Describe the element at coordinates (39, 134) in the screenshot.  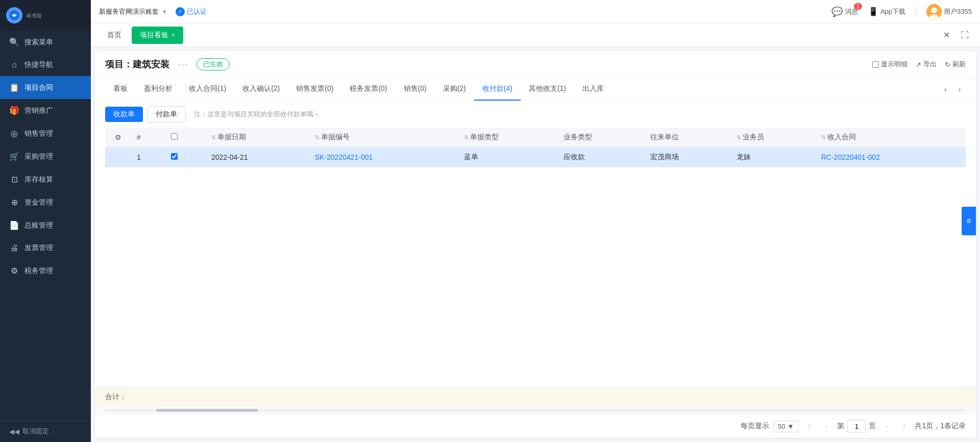
I see `sidebar-item-label: 销售管理` at that location.